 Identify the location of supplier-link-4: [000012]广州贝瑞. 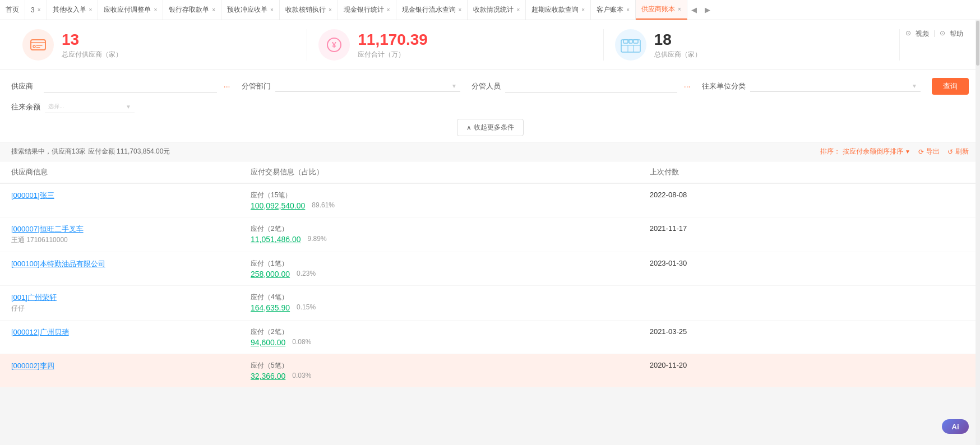
(131, 332).